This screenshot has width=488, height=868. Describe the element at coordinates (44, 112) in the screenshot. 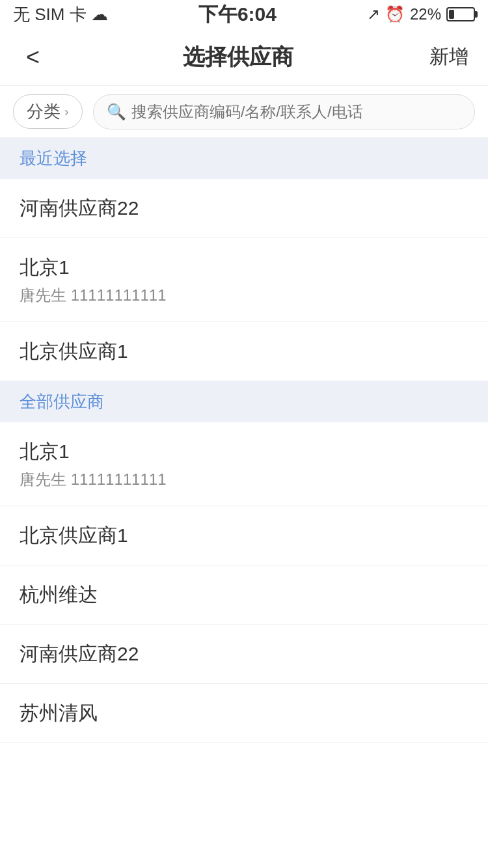

I see `category-label: 分类` at that location.